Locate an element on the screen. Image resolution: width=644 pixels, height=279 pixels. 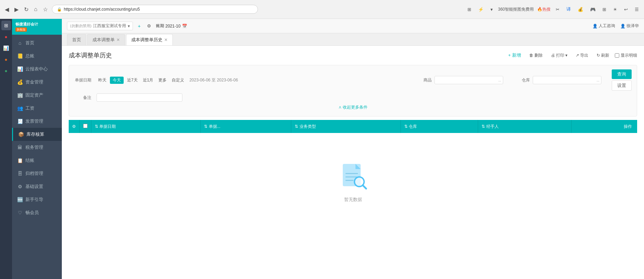
sidebar-item-closing: 📋 结账 is located at coordinates (37, 160).